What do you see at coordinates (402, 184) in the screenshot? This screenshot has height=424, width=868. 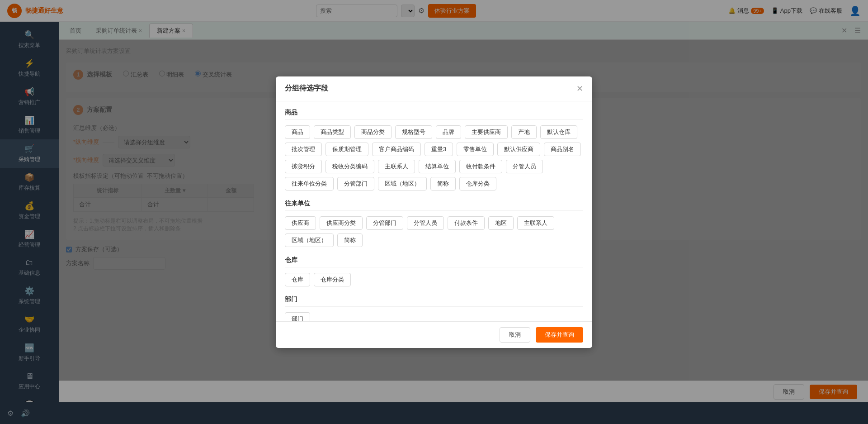 I see `field-tag-region: 区域（地区）` at bounding box center [402, 184].